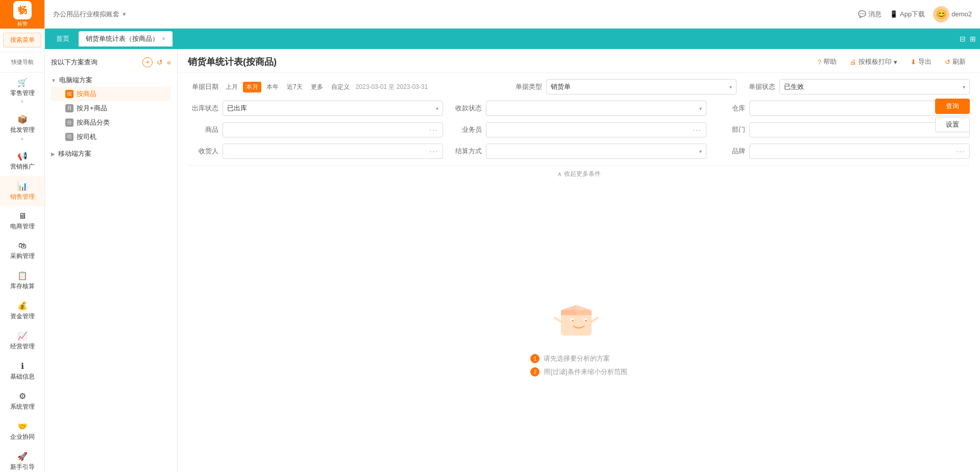 The width and height of the screenshot is (980, 472). I want to click on payment-select: ▾, so click(596, 151).